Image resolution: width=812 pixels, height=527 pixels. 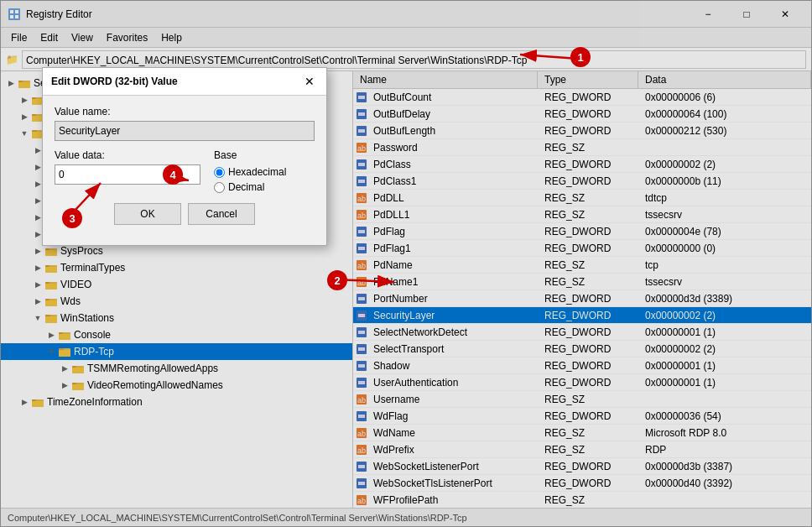 I want to click on base-column: Base Hexadecimal Decimal, so click(x=264, y=171).